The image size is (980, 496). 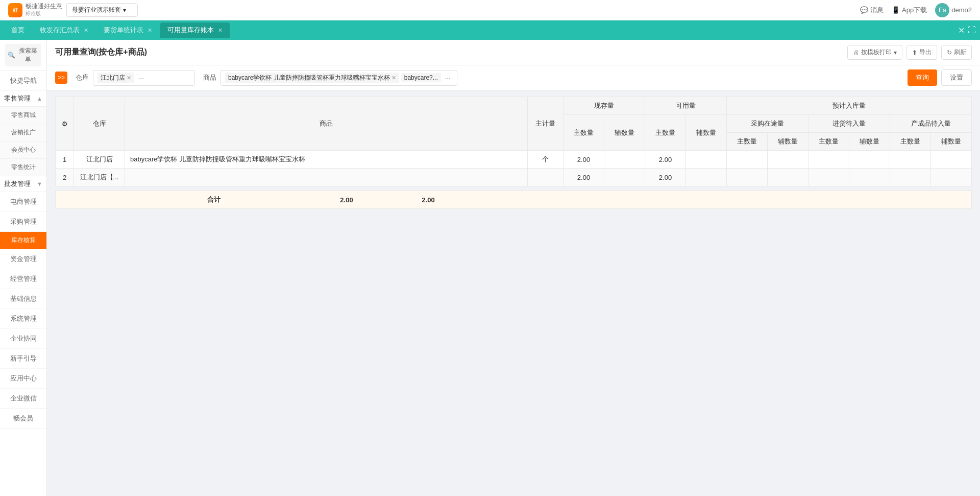 I want to click on nav-close-icon: ✕, so click(x=962, y=31).